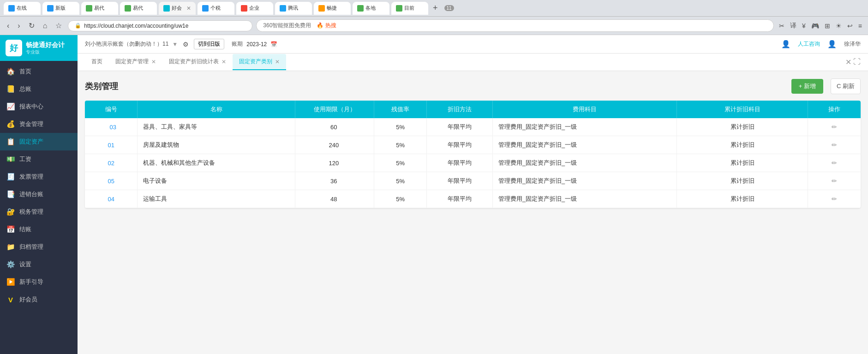 The image size is (868, 354). I want to click on new-tab-button: +, so click(436, 8).